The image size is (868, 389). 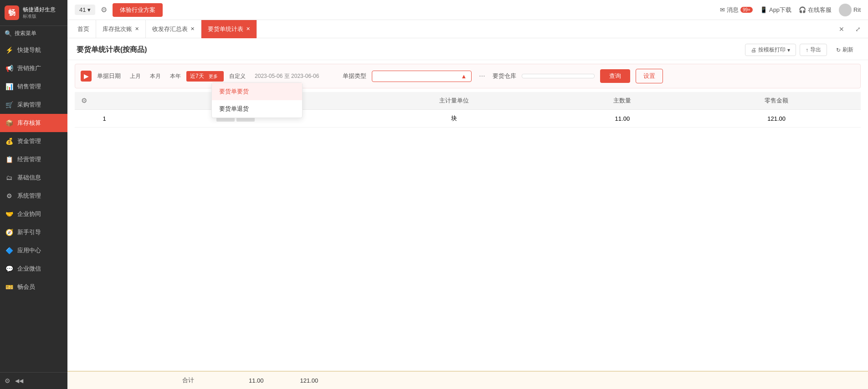 I want to click on logo-icon: 畅, so click(x=12, y=13).